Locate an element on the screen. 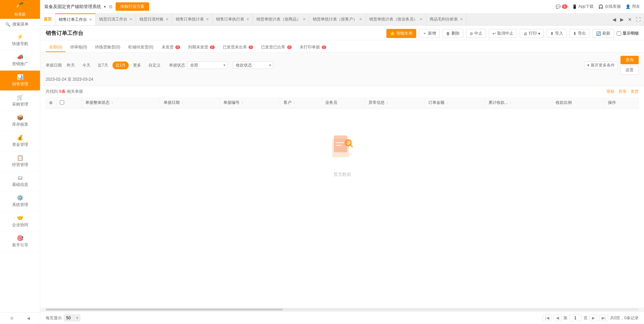  tab-maximize-icon: ⛶ is located at coordinates (638, 19).